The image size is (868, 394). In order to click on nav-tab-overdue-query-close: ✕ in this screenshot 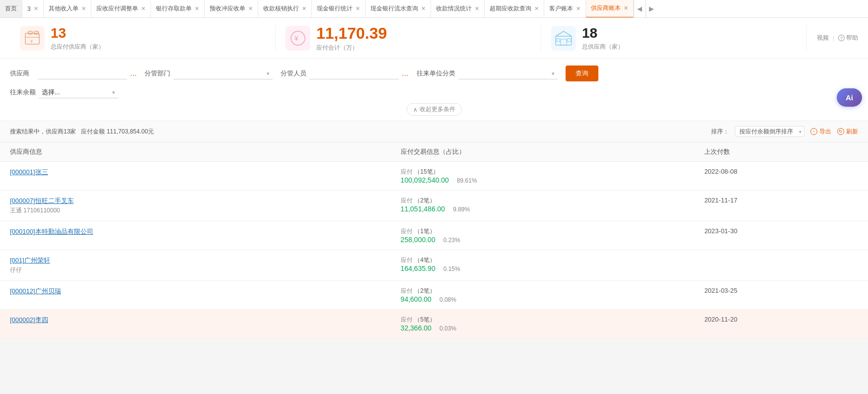, I will do `click(536, 9)`.